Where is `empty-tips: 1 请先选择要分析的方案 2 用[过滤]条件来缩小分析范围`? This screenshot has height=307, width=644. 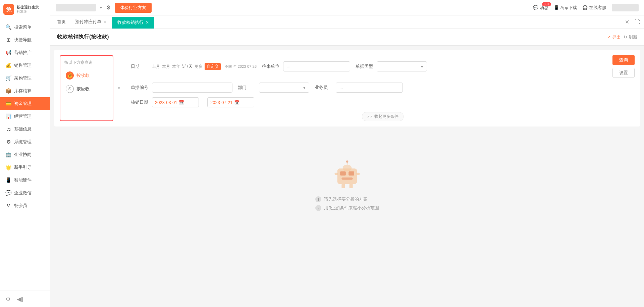 empty-tips: 1 请先选择要分析的方案 2 用[过滤]条件来缩小分析范围 is located at coordinates (347, 204).